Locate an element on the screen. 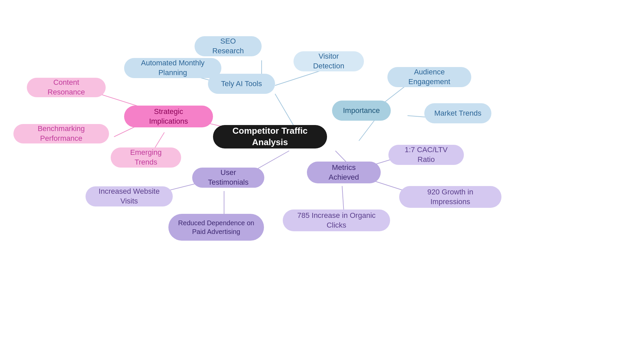  visitor-detection-node: Visitor Detection is located at coordinates (329, 61).